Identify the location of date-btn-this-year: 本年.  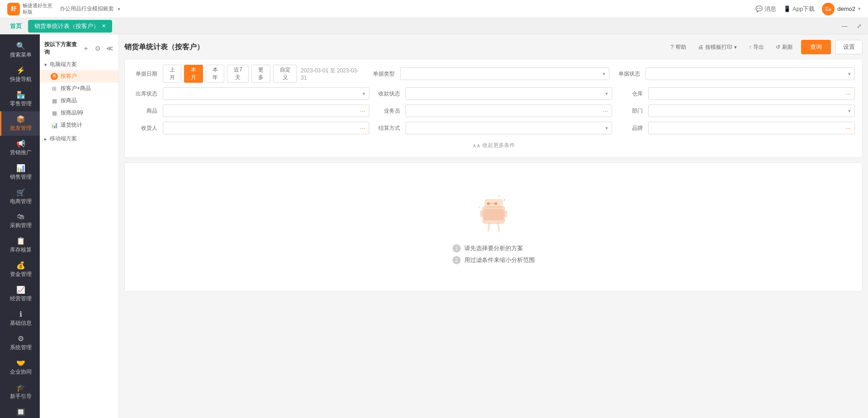
(215, 74).